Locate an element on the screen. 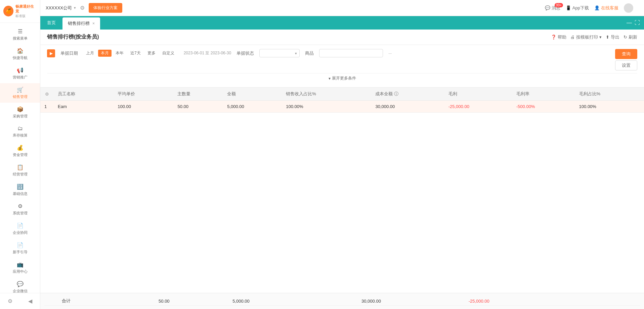 This screenshot has height=309, width=644. cell-sales-pct: 100.00% is located at coordinates (327, 107).